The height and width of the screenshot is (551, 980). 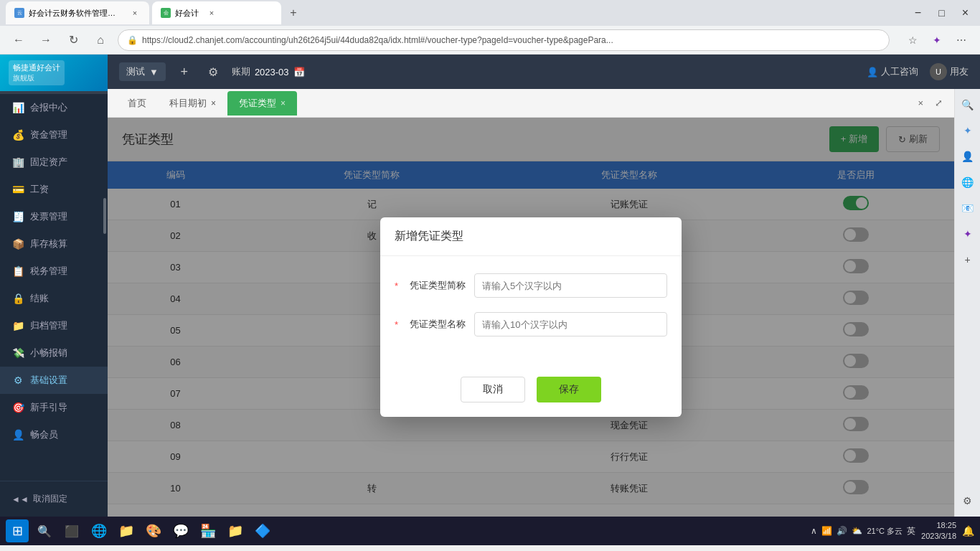 I want to click on right-sidebar: 🔍 ✦ 👤 🌐 📧 ✦ + ⚙, so click(x=967, y=303).